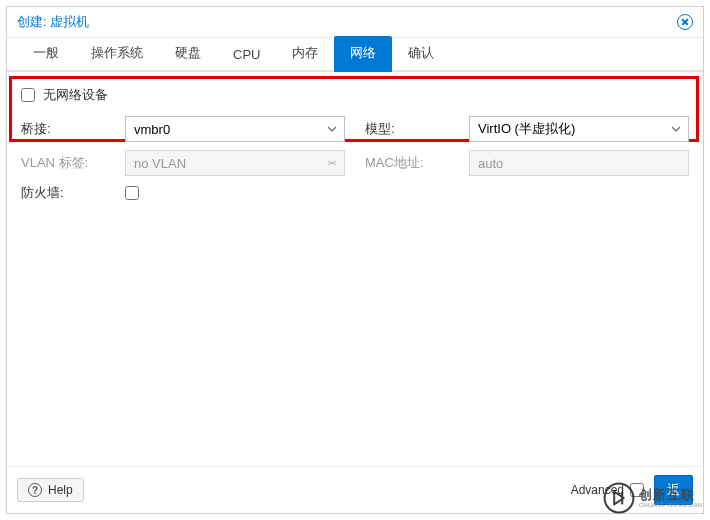 The width and height of the screenshot is (710, 520). I want to click on mac-input, so click(579, 163).